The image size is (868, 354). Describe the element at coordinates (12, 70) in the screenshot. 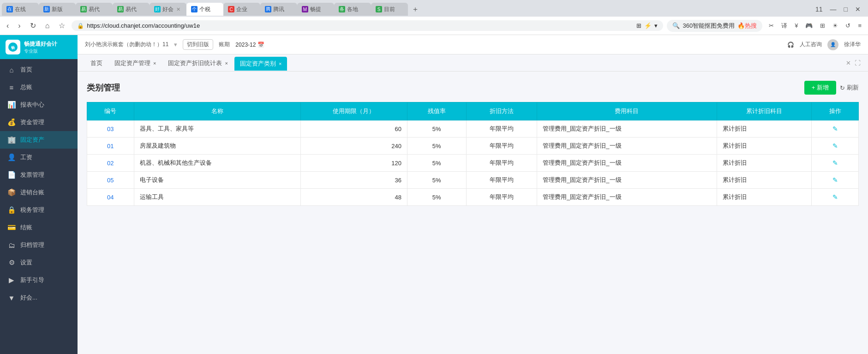

I see `home-icon: ⌂` at that location.